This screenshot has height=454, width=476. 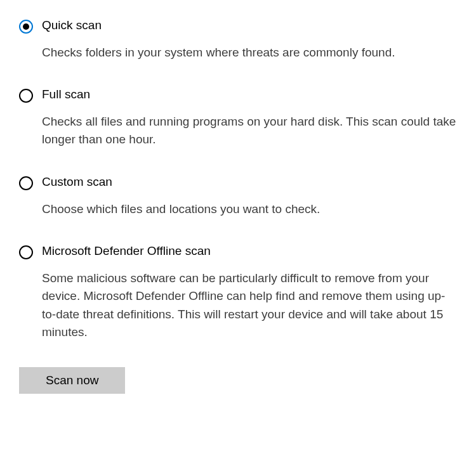 I want to click on option-title: Custom scan, so click(x=249, y=183).